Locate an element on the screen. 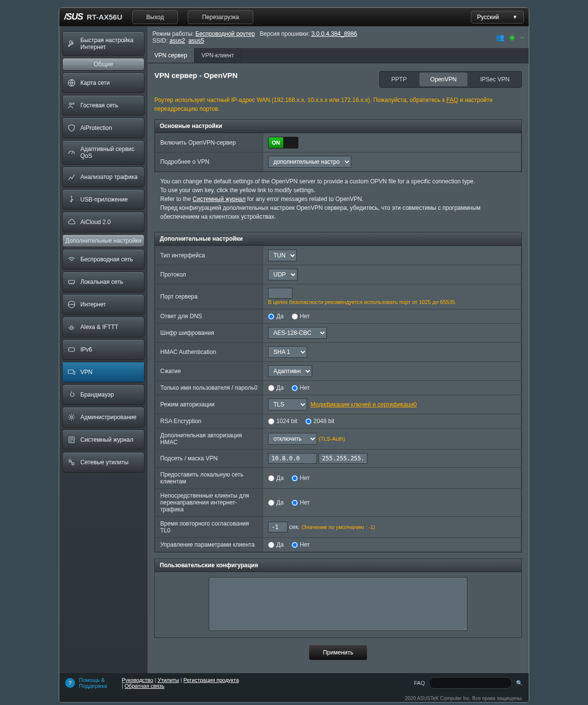 The image size is (588, 705). sidebar-alexa: Alexa & IFTTT is located at coordinates (103, 327).